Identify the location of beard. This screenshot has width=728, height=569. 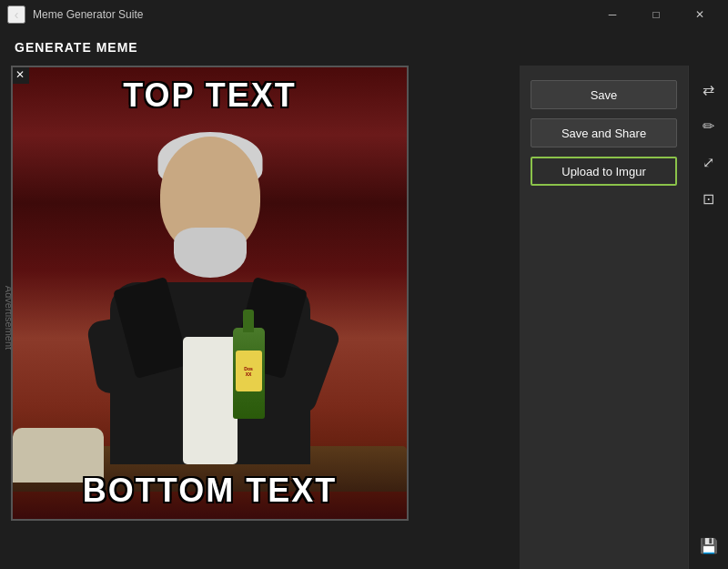
(210, 253).